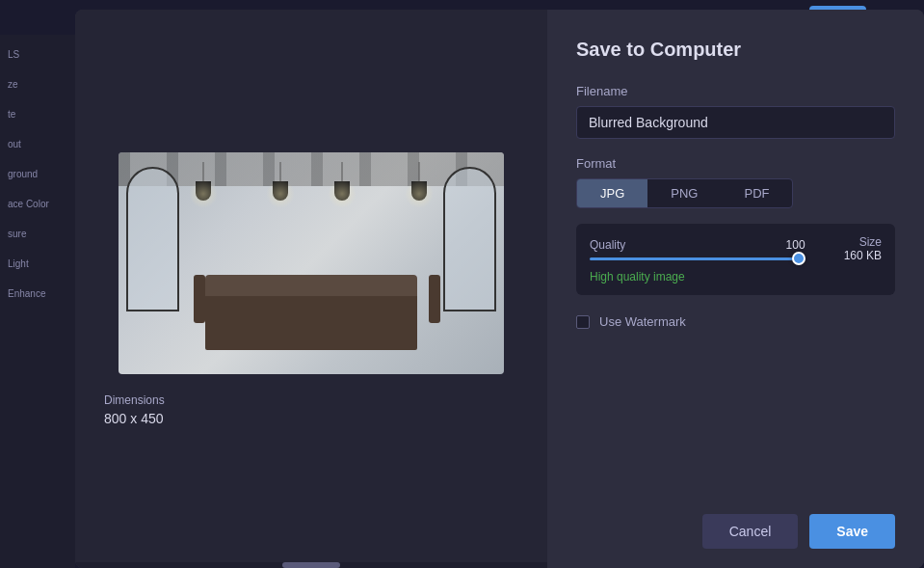 The width and height of the screenshot is (924, 568). Describe the element at coordinates (698, 258) in the screenshot. I see `quality-slider` at that location.